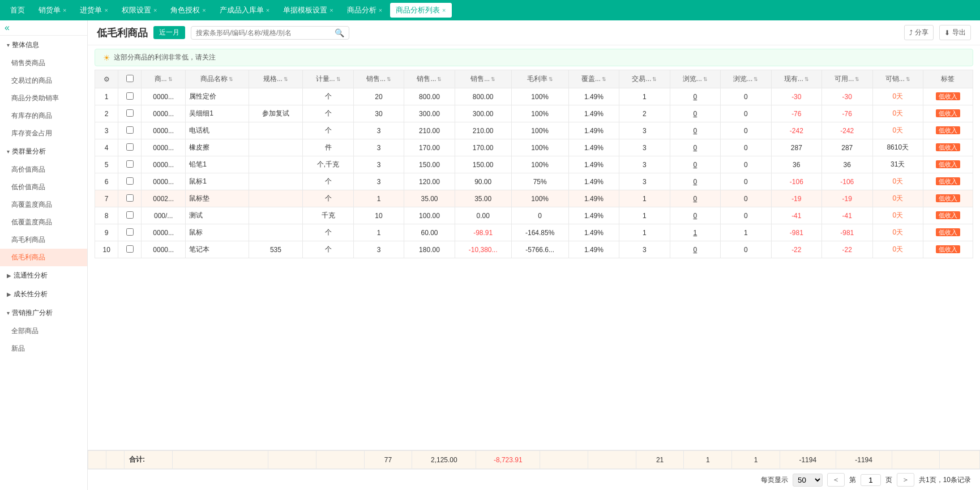 The width and height of the screenshot is (980, 490). What do you see at coordinates (44, 295) in the screenshot?
I see `sidebar-group-growth: ▶ 成长性分析` at bounding box center [44, 295].